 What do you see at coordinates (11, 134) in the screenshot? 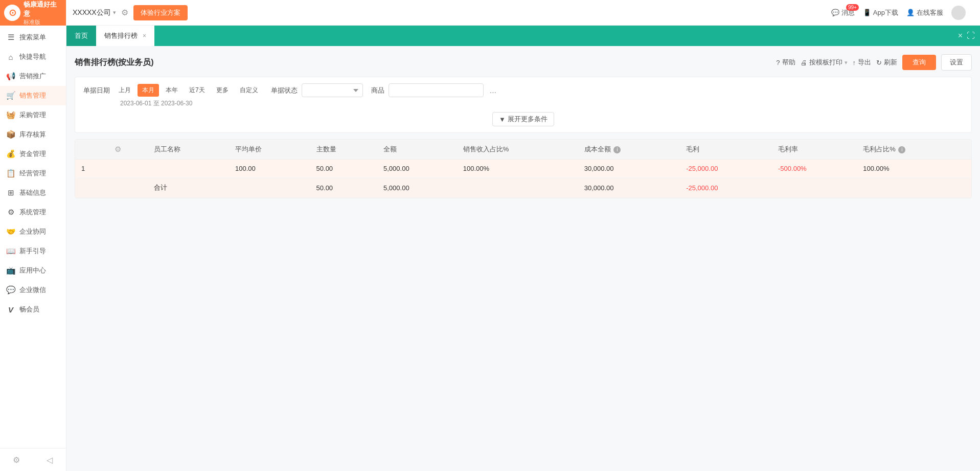
I see `box-icon: 📦` at bounding box center [11, 134].